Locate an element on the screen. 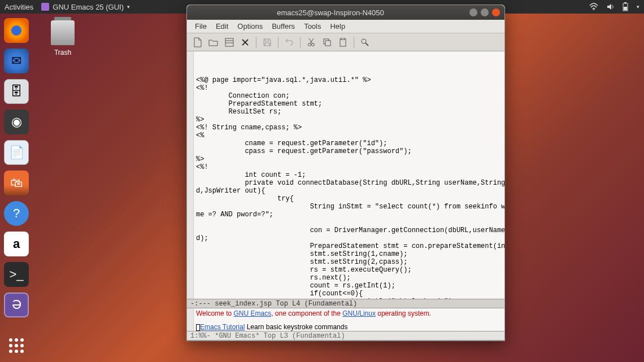 The image size is (644, 362). cut-button is located at coordinates (311, 42).